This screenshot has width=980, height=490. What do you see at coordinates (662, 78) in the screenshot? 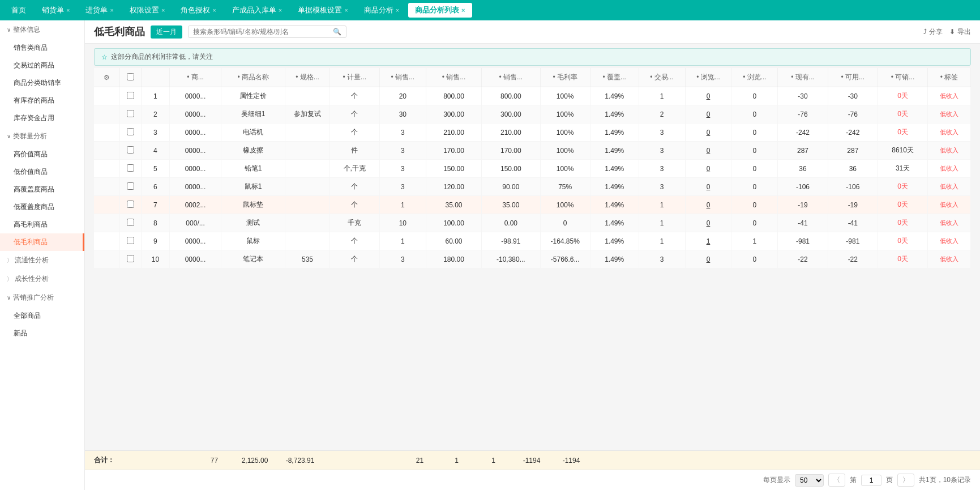
I see `col-trades: • 交易...` at bounding box center [662, 78].